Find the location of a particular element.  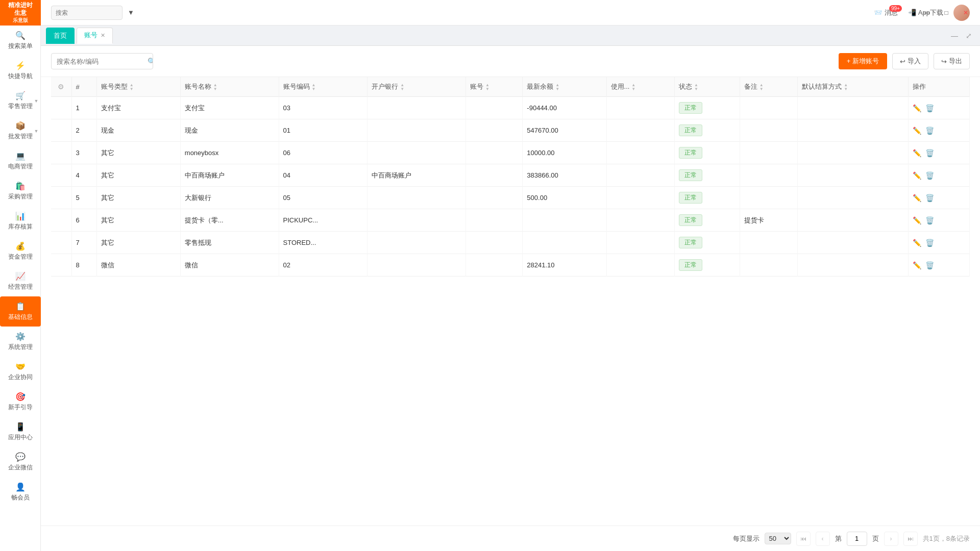

col-account-type: 账号类型▲▼ is located at coordinates (138, 87).